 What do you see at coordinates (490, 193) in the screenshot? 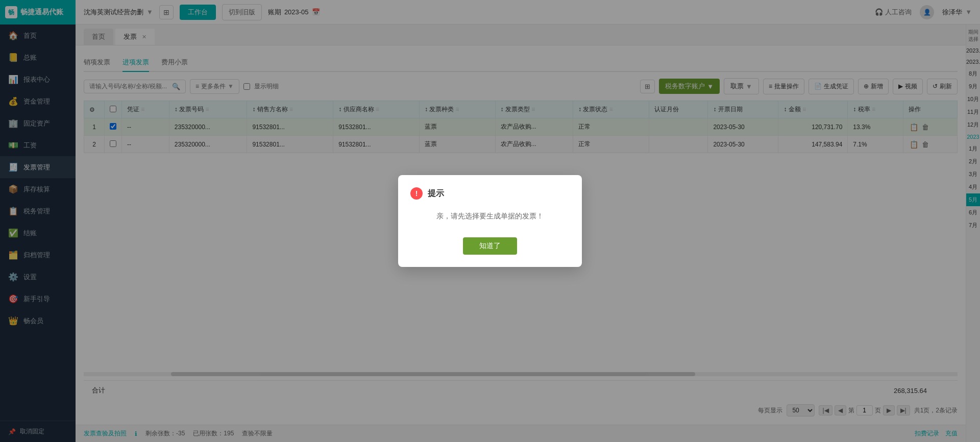
I see `modal-header: ! 提示` at bounding box center [490, 193].